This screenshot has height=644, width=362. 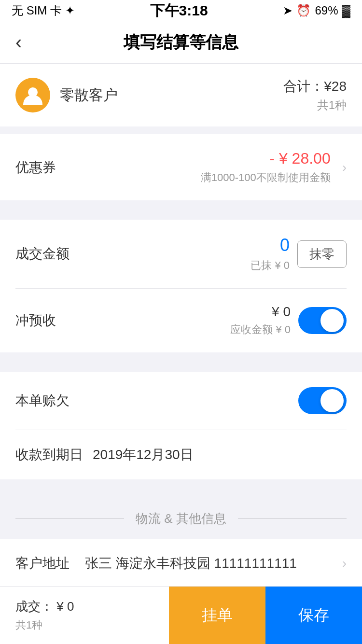 I want to click on address-chevron-icon: ›, so click(x=345, y=563).